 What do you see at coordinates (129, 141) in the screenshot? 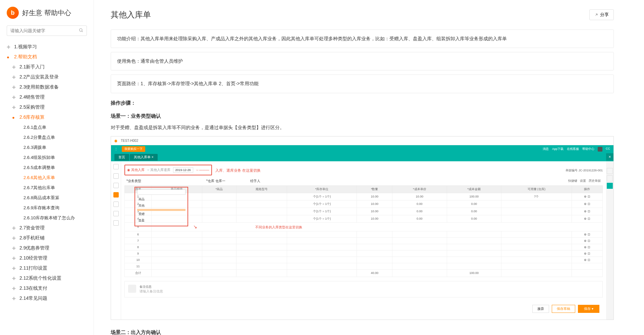
I see `ss-company: TEST-H002` at bounding box center [129, 141].